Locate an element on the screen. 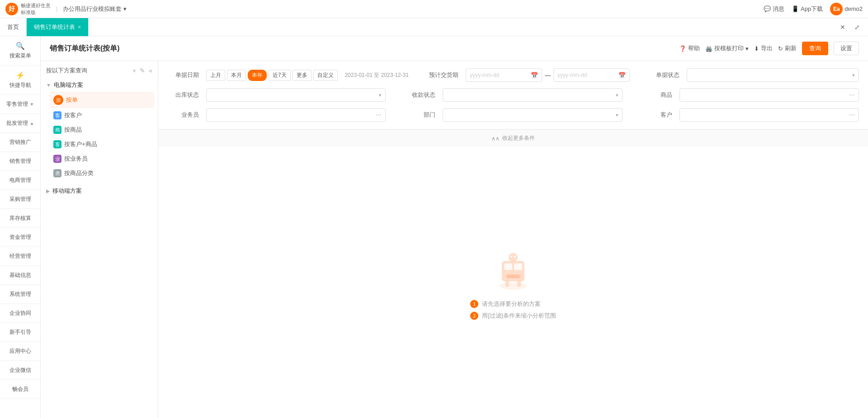 This screenshot has width=868, height=418. quicknav-icon: ⚡ is located at coordinates (20, 75).